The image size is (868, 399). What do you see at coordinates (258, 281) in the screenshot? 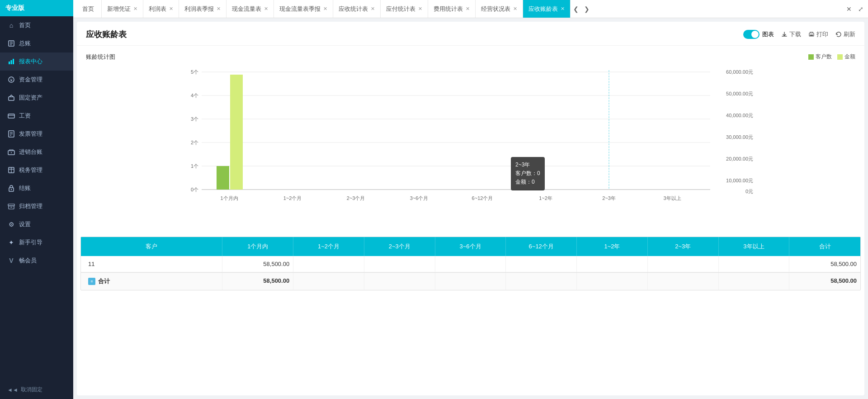
I see `total-m1: 58,500.00` at bounding box center [258, 281].